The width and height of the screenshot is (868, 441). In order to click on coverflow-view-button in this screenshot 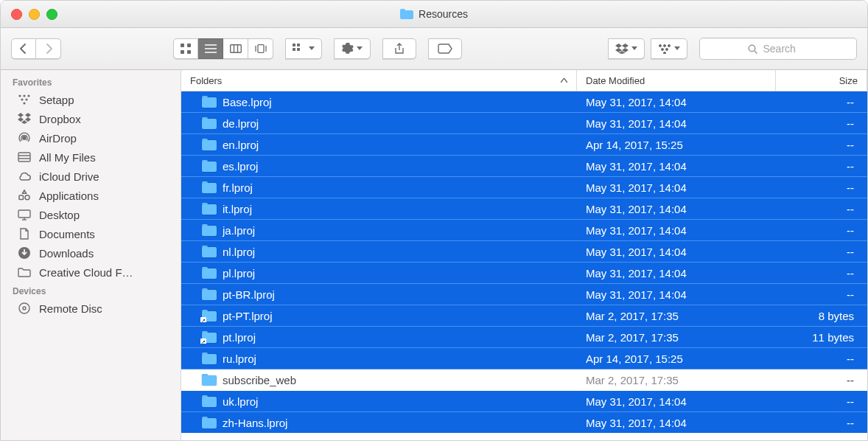, I will do `click(261, 49)`.